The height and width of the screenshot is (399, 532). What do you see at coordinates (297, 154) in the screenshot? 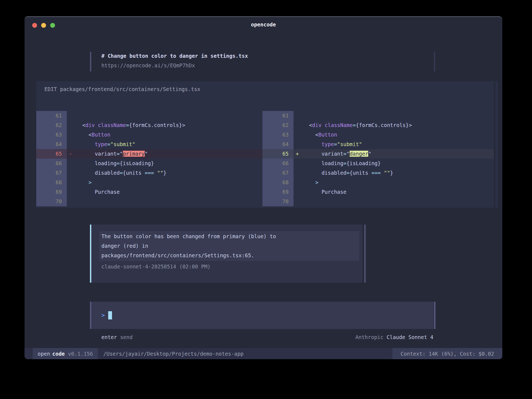
I see `diff-marker: +` at bounding box center [297, 154].